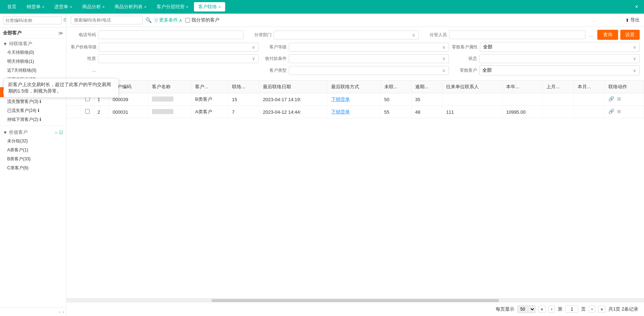  Describe the element at coordinates (43, 7) in the screenshot. I see `close-sales-icon: ×` at that location.